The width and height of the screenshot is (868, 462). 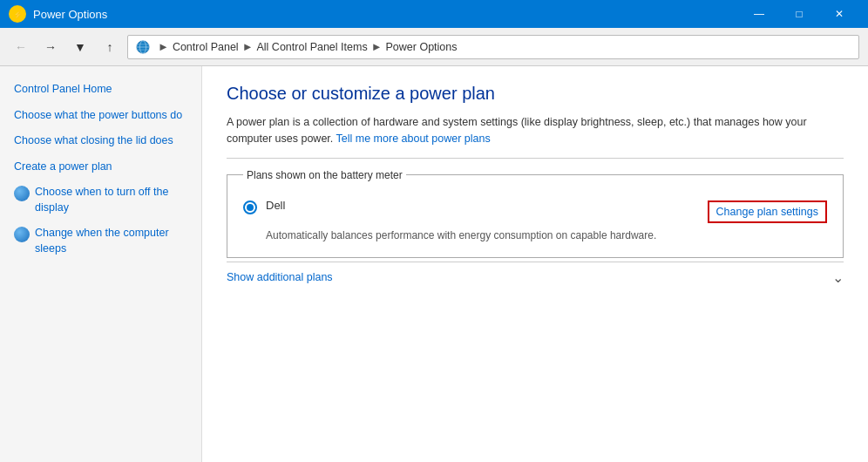 I want to click on description-text: A power plan is a collection of hardware…, so click(x=535, y=131).